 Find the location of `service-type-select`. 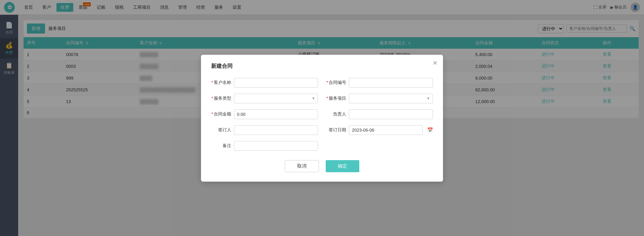

service-type-select is located at coordinates (276, 99).